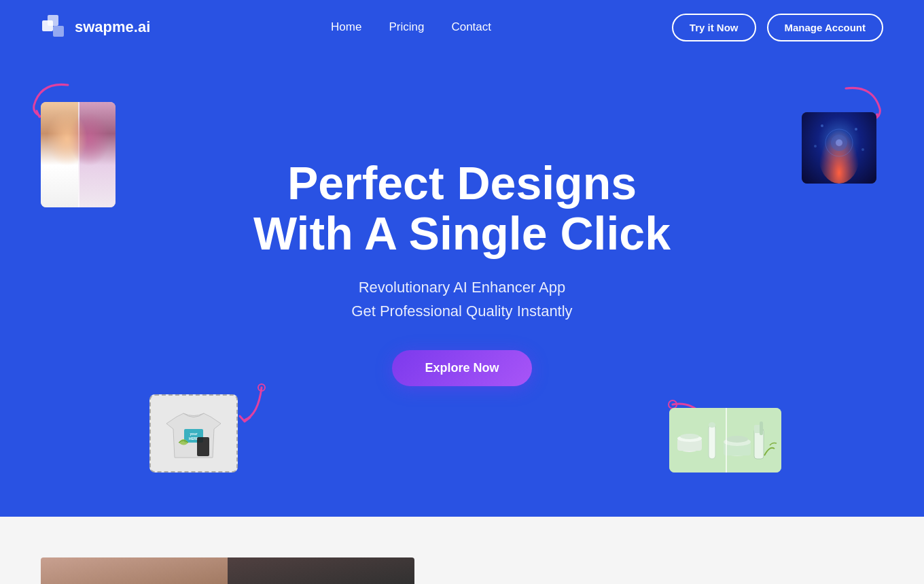  Describe the element at coordinates (54, 27) in the screenshot. I see `logo-icon` at that location.